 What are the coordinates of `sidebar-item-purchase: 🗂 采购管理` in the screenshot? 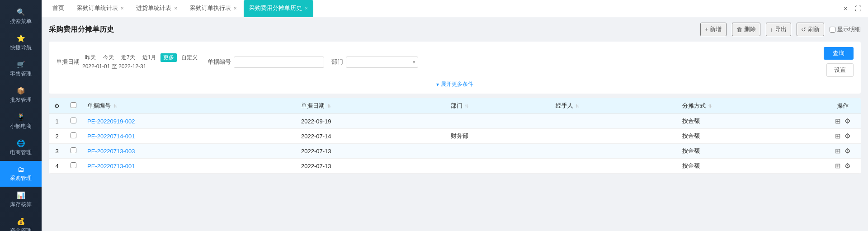 It's located at (21, 174).